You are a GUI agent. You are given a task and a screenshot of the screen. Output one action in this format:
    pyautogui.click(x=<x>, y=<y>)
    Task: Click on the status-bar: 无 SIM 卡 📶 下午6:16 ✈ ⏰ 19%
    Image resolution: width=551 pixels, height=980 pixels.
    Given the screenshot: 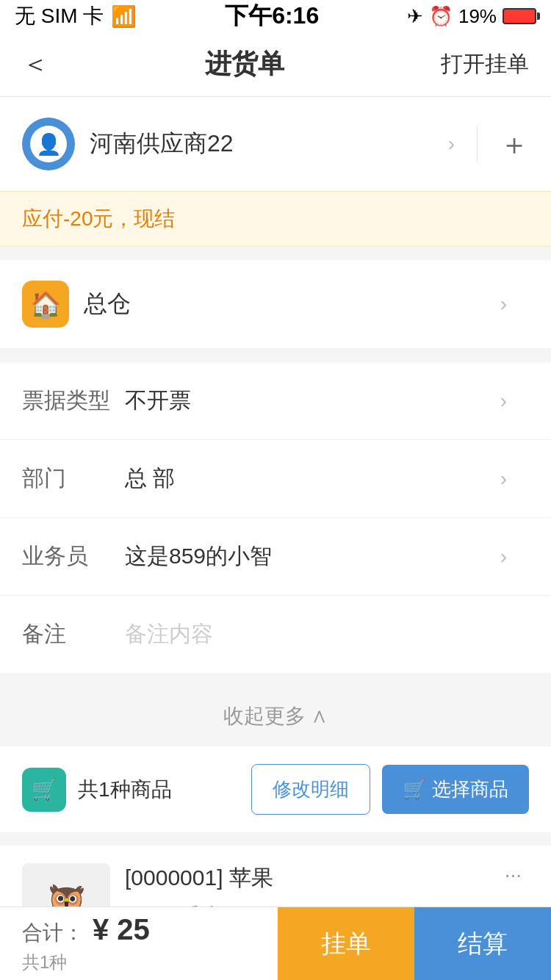 What is the action you would take?
    pyautogui.click(x=276, y=16)
    